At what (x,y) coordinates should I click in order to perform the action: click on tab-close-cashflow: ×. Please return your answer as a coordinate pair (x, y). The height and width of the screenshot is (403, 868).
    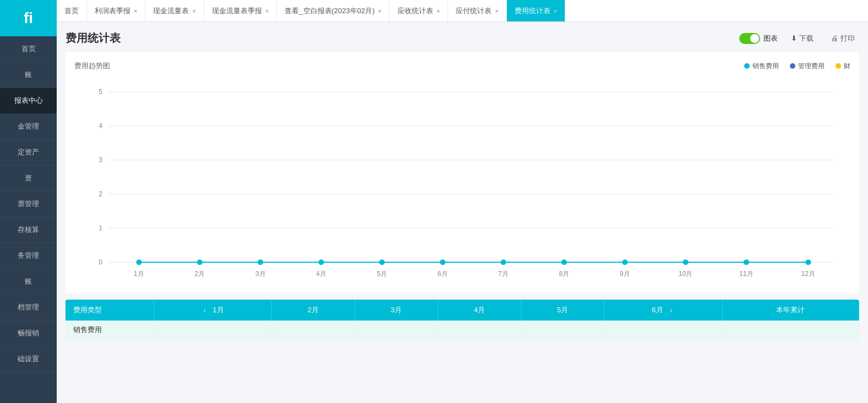
    Looking at the image, I should click on (194, 11).